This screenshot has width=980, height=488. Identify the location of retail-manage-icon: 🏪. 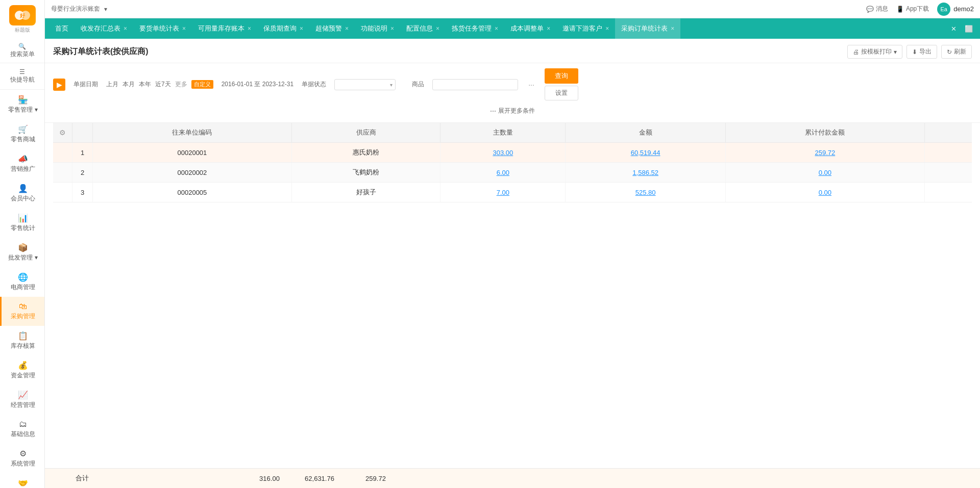
(23, 100).